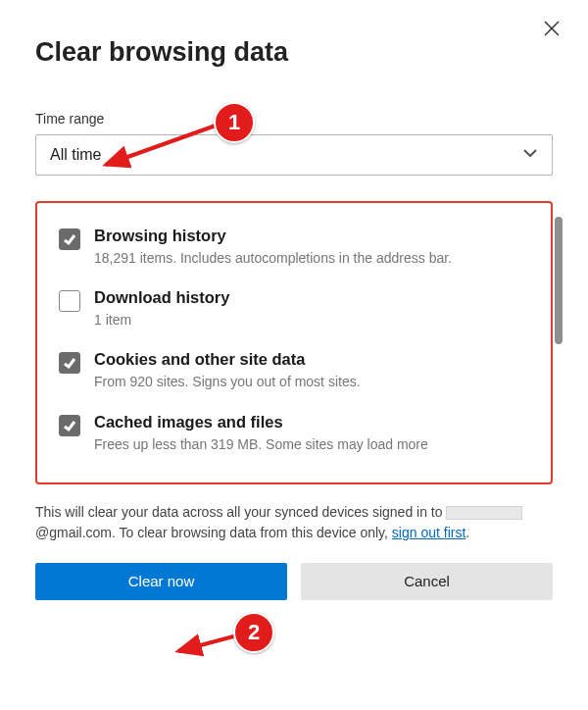  What do you see at coordinates (74, 532) in the screenshot?
I see `footnote-email-domain: @gmail.com` at bounding box center [74, 532].